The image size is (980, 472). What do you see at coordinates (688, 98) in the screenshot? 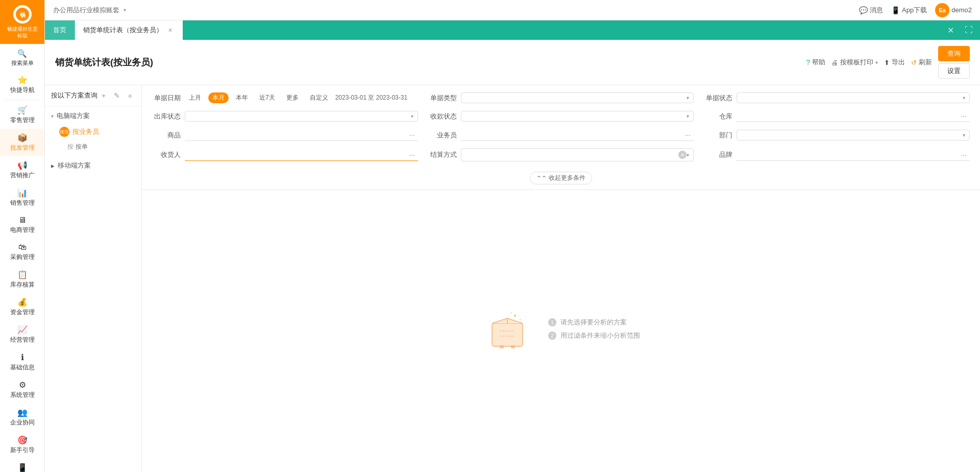
I see `doc-type-arrow-icon: ▾` at bounding box center [688, 98].